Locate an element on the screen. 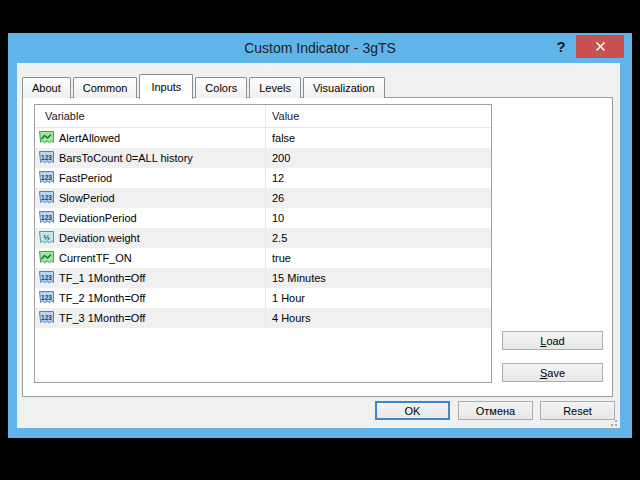 This screenshot has width=640, height=480. table-row: CurrentTF_ON true is located at coordinates (263, 258).